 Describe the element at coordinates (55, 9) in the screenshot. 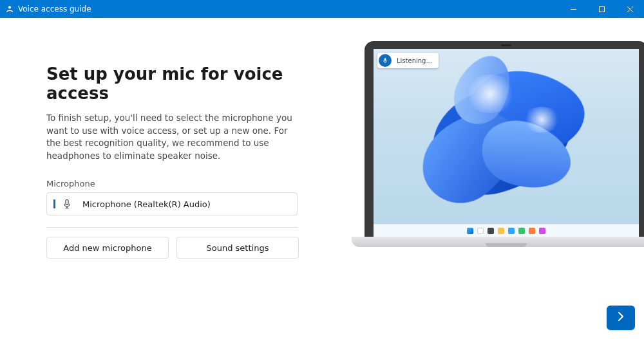

I see `window-title: Voice access guide` at that location.